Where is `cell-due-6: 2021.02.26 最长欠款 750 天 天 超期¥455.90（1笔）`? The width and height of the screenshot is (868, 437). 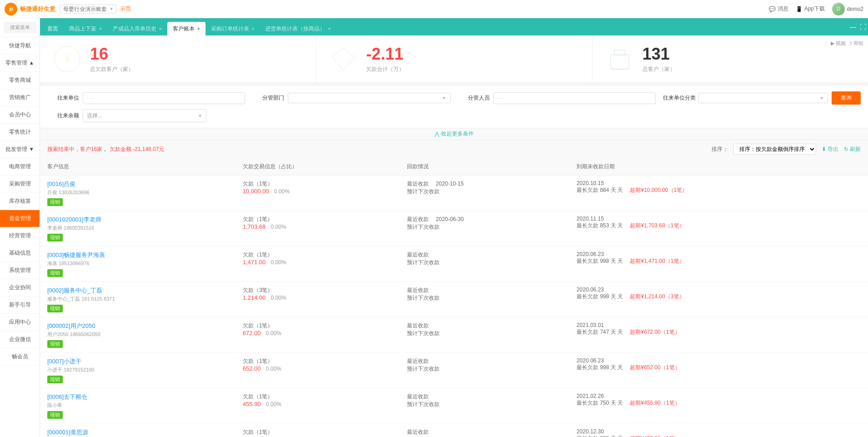 cell-due-6: 2021.02.26 最长欠款 750 天 天 超期¥455.90（1笔） is located at coordinates (718, 406).